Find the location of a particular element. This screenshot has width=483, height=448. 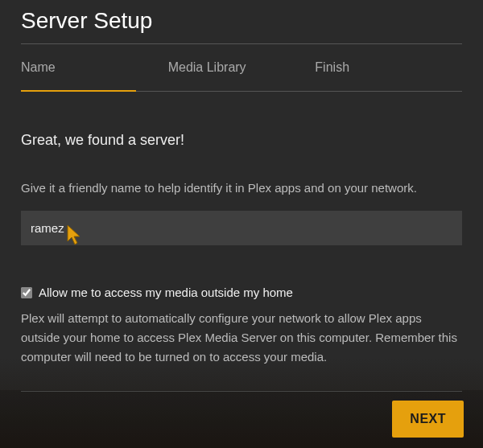

remote-access-checkbox is located at coordinates (27, 293).